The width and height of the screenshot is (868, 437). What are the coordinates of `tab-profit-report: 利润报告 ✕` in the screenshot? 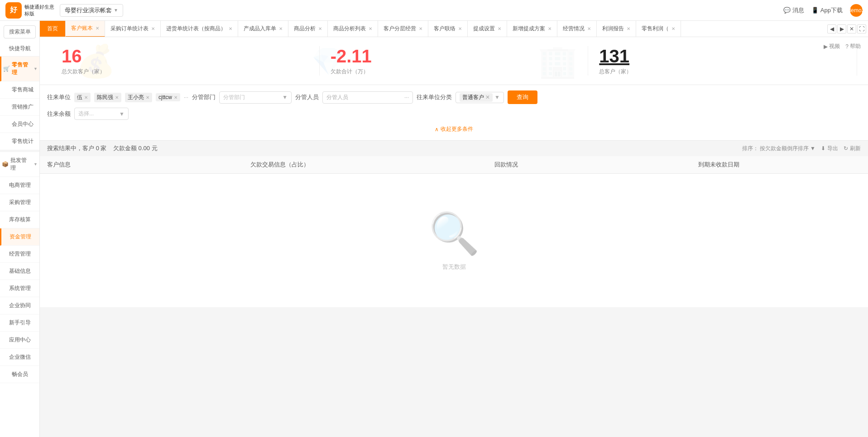 It's located at (617, 29).